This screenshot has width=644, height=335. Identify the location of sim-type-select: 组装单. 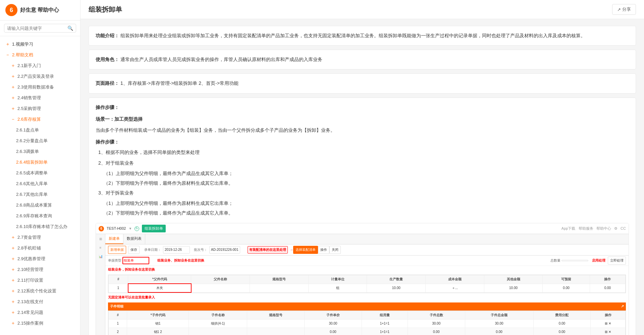
(136, 261).